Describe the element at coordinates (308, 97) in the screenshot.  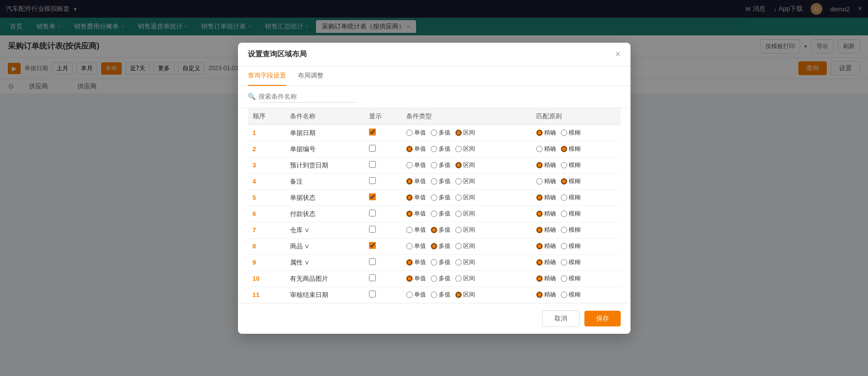
I see `search-input` at that location.